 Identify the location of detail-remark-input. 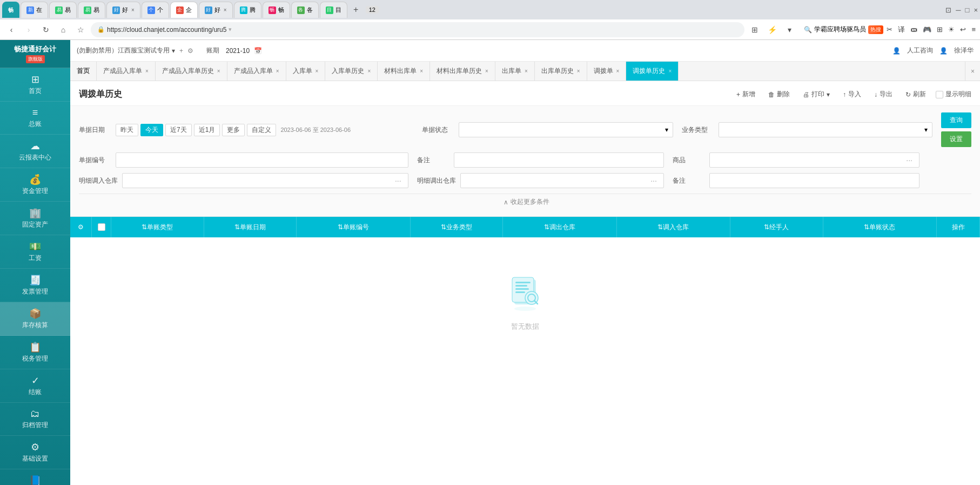
(815, 181).